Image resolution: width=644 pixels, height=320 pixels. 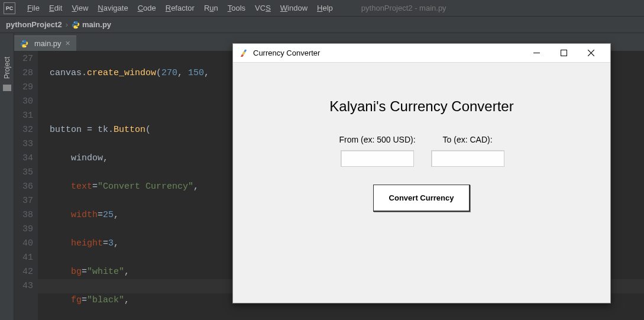 What do you see at coordinates (294, 8) in the screenshot?
I see `menu-window: Window` at bounding box center [294, 8].